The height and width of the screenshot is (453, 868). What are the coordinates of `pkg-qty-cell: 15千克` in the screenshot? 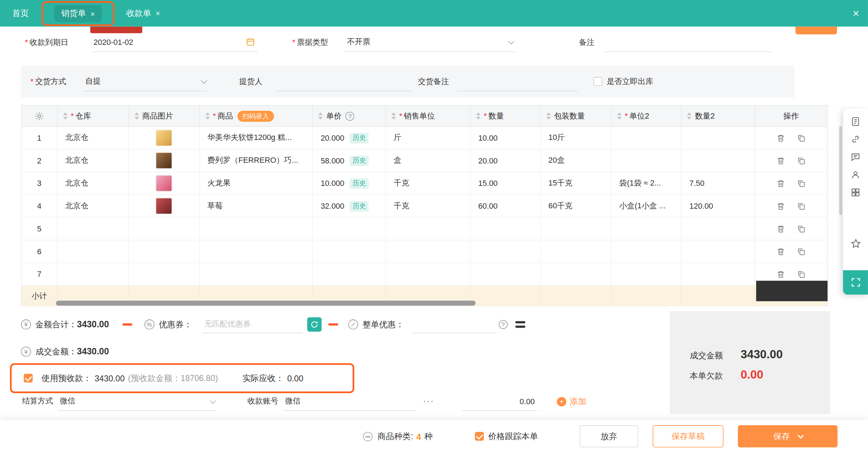 It's located at (576, 183).